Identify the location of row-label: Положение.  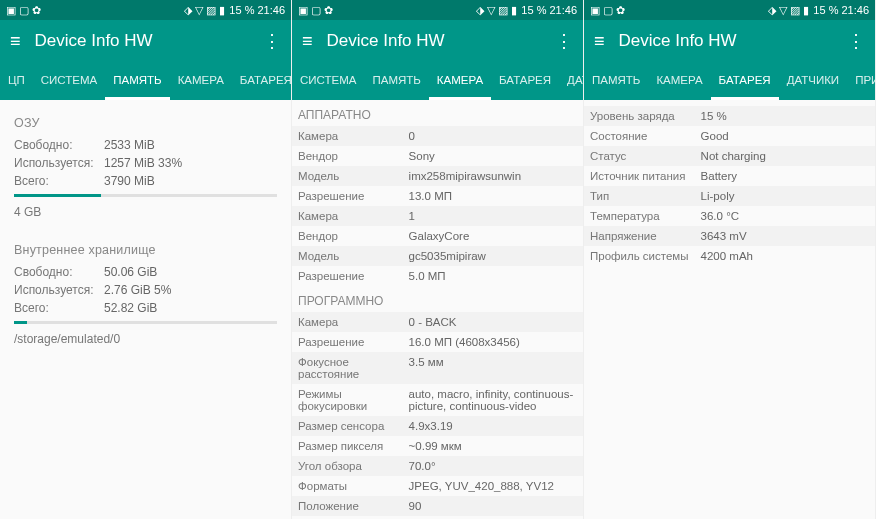
(348, 506).